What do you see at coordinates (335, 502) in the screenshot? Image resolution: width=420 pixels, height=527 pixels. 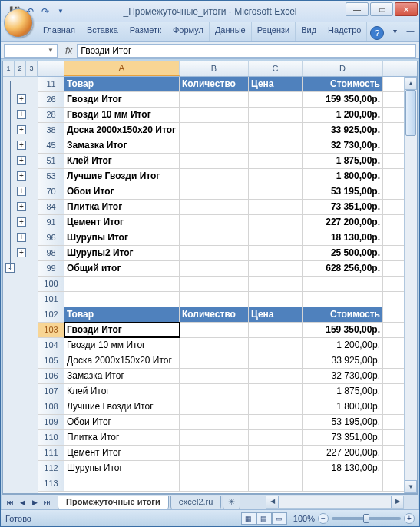 I see `horizontal-scrollbar: ◀ ▶` at bounding box center [335, 502].